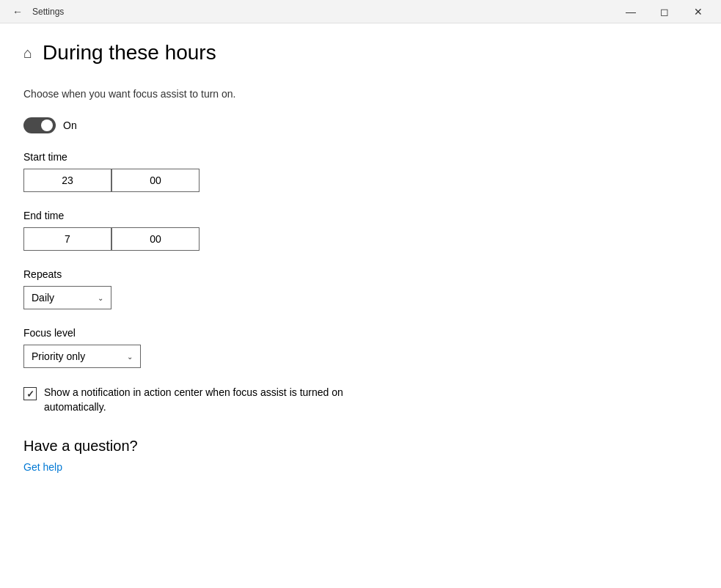 The width and height of the screenshot is (721, 588). What do you see at coordinates (30, 394) in the screenshot?
I see `notification-checkbox` at bounding box center [30, 394].